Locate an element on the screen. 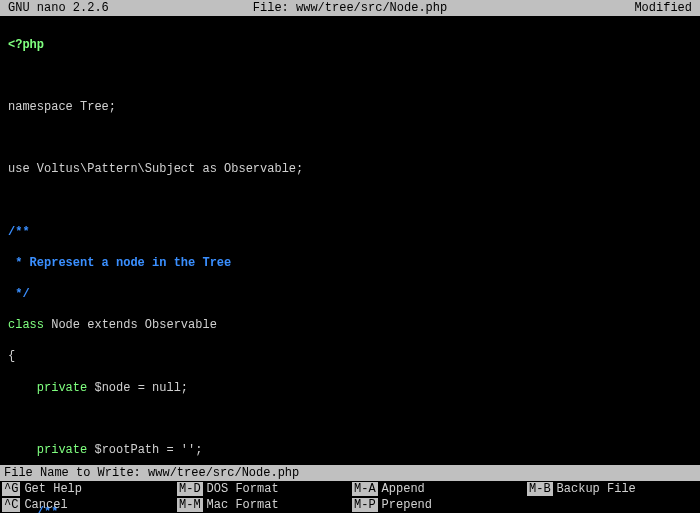  shortcut-mac-format: M-MMac Format is located at coordinates (262, 505).